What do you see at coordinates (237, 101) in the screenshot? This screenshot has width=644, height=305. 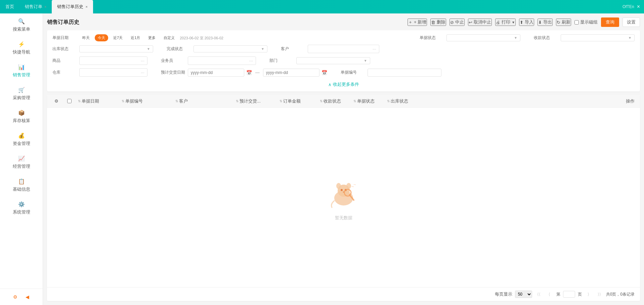 I see `sort-delivery-icon: ⇅` at bounding box center [237, 101].